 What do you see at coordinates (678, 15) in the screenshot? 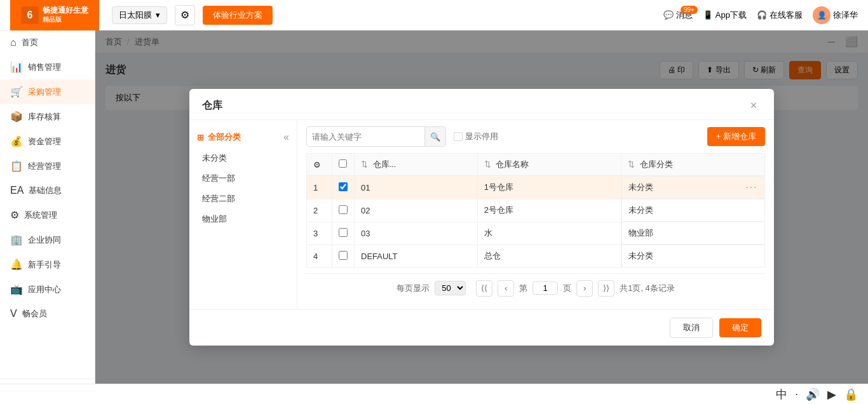
I see `notification-button: 💬 消息 99+` at bounding box center [678, 15].